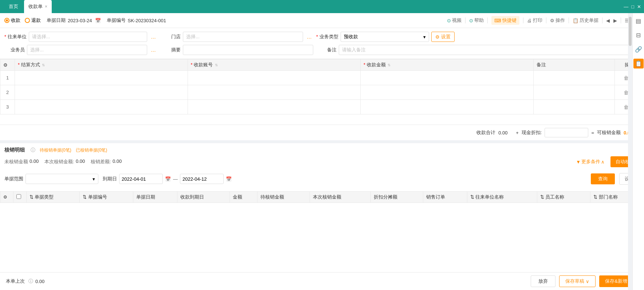 This screenshot has width=644, height=290. I want to click on store-input: 选择..., so click(243, 37).